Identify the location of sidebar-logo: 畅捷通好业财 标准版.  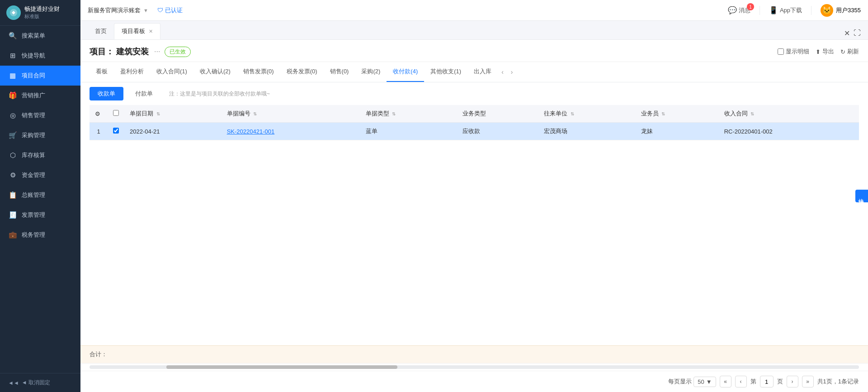
(40, 13).